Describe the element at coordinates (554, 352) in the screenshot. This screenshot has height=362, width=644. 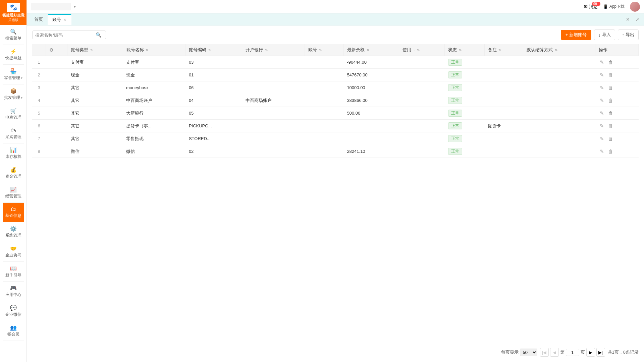
I see `prev-page-btn: ◀` at that location.